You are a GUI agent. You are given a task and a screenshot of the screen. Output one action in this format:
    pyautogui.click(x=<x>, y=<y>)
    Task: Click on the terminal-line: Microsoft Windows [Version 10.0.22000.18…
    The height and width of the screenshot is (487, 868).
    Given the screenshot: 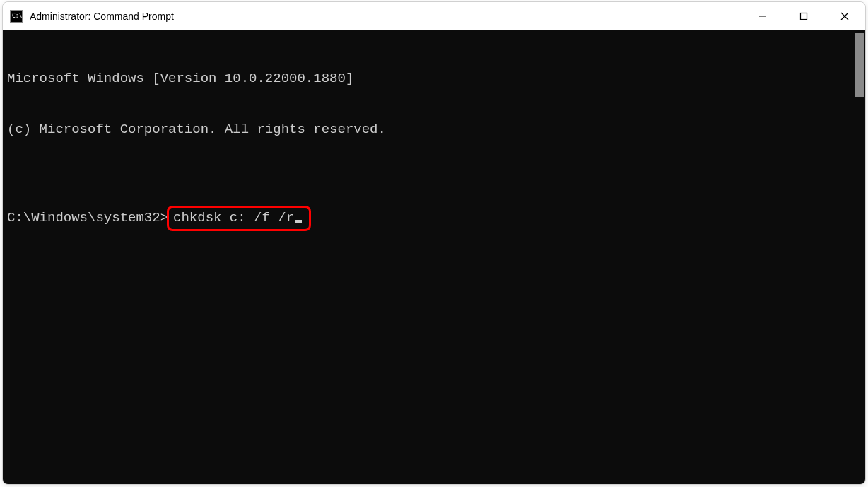 What is the action you would take?
    pyautogui.click(x=430, y=78)
    